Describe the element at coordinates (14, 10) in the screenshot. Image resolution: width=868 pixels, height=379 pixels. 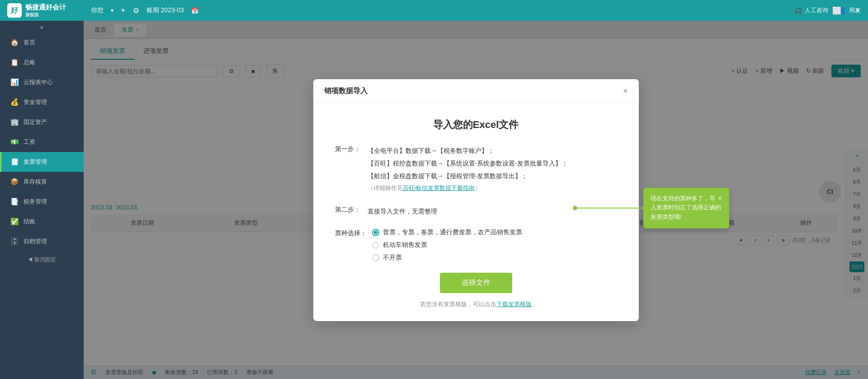
I see `logo-icon: 好` at that location.